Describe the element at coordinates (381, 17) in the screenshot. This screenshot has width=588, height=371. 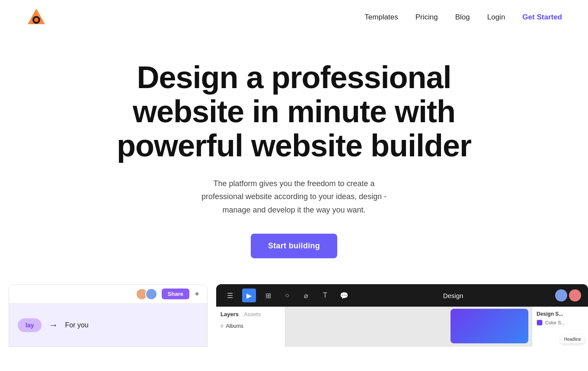
I see `nav-templates: Templates` at that location.